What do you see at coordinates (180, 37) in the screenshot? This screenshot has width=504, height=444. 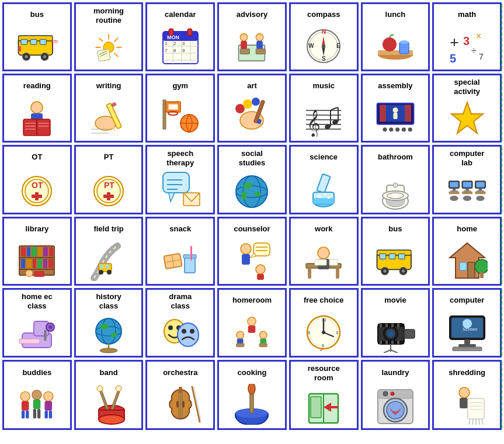 I see `card-calendar: calendar MON 1 2 3 7 8 9` at bounding box center [180, 37].